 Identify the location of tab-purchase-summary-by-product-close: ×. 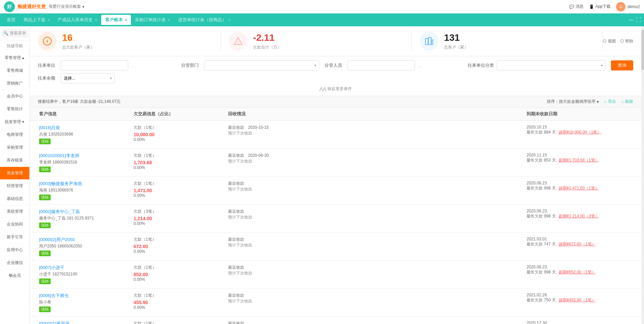
(229, 20).